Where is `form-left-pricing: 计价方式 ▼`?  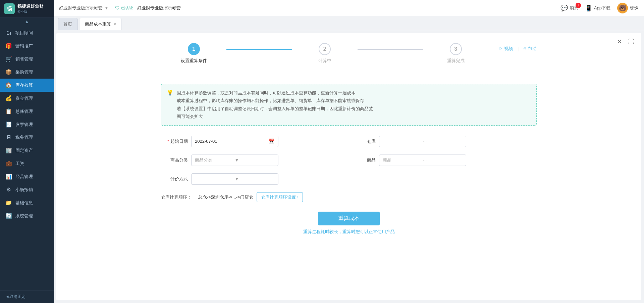 form-left-pricing: 计价方式 ▼ is located at coordinates (255, 179).